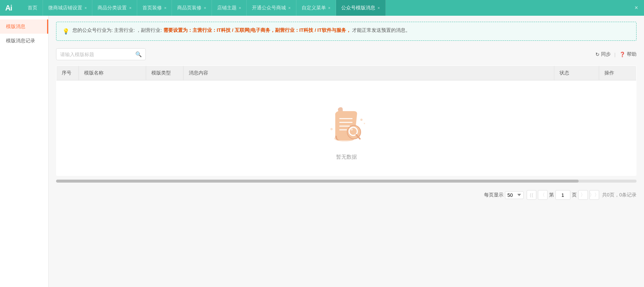 The image size is (644, 287). What do you see at coordinates (65, 8) in the screenshot?
I see `nav-tab-shop-settings-label: 微商城店铺设置` at bounding box center [65, 8].